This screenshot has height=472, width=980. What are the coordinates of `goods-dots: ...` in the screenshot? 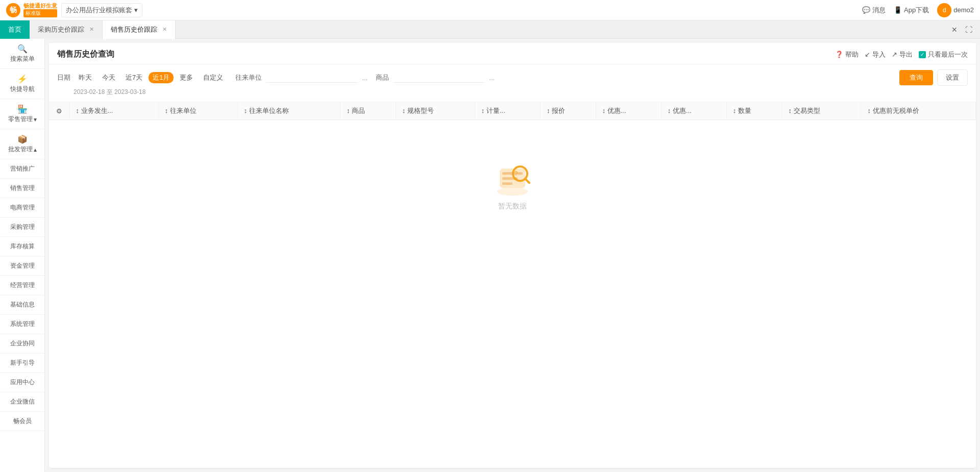 It's located at (492, 78).